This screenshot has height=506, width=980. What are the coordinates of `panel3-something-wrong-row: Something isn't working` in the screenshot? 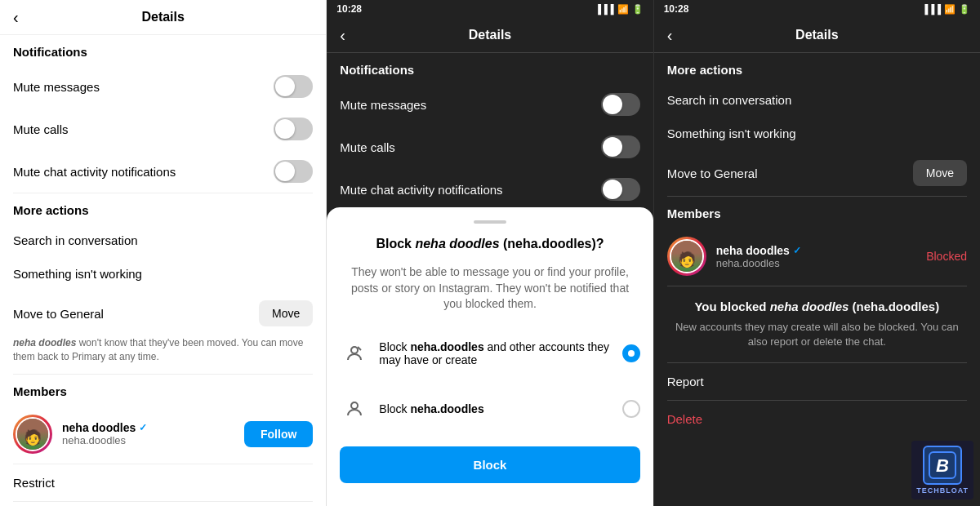 It's located at (817, 134).